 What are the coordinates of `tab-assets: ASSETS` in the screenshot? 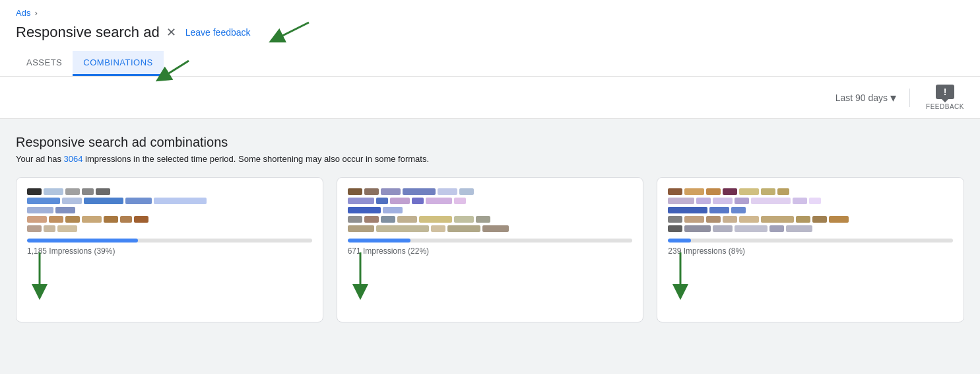 It's located at (44, 63).